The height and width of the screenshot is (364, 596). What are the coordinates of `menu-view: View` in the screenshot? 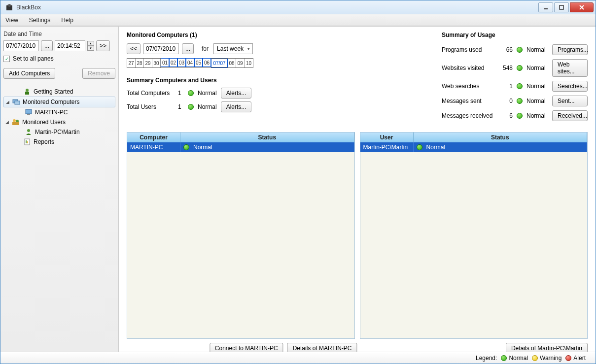 It's located at (12, 20).